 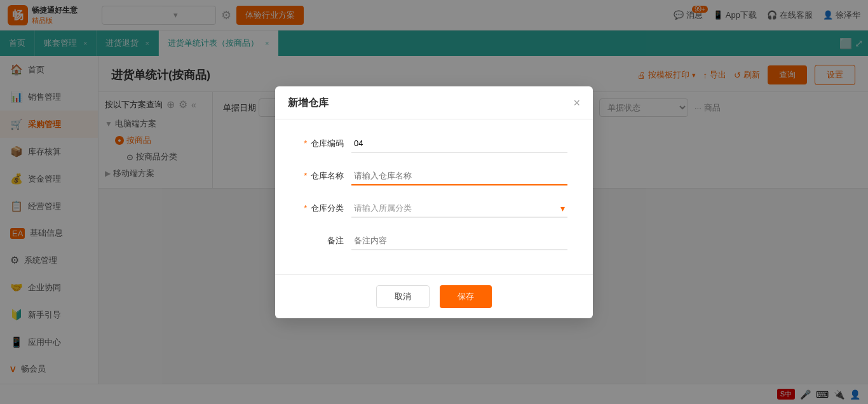 I want to click on code-label: * 仓库编码, so click(x=326, y=144).